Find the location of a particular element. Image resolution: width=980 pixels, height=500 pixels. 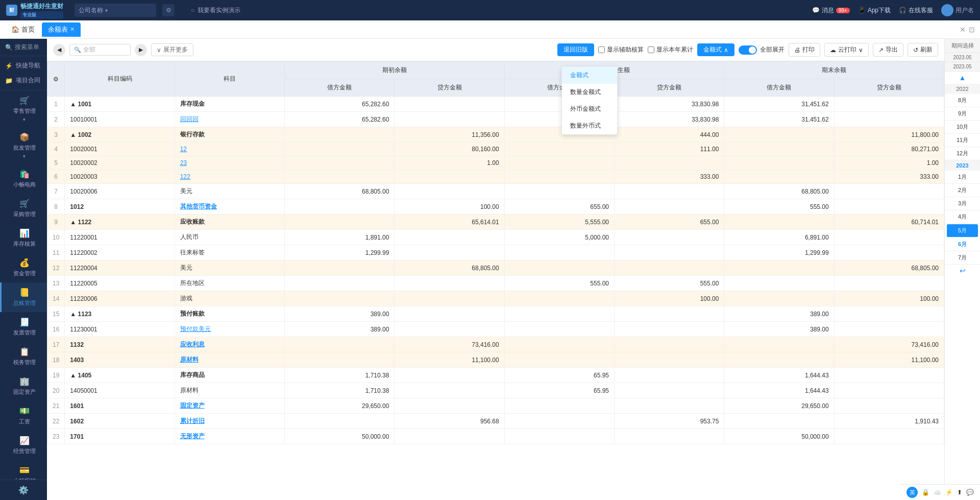

sidebar-item-inventory: 📊 库存核算 is located at coordinates (23, 238).